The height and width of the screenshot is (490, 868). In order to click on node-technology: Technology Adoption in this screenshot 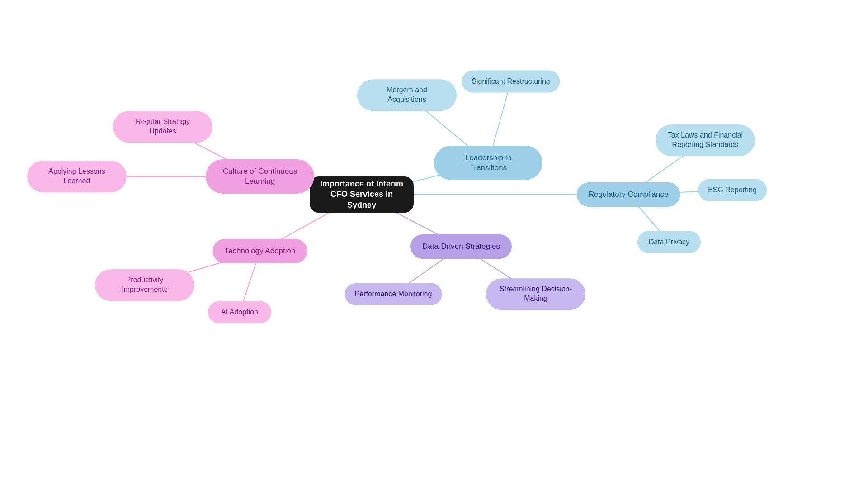, I will do `click(260, 251)`.